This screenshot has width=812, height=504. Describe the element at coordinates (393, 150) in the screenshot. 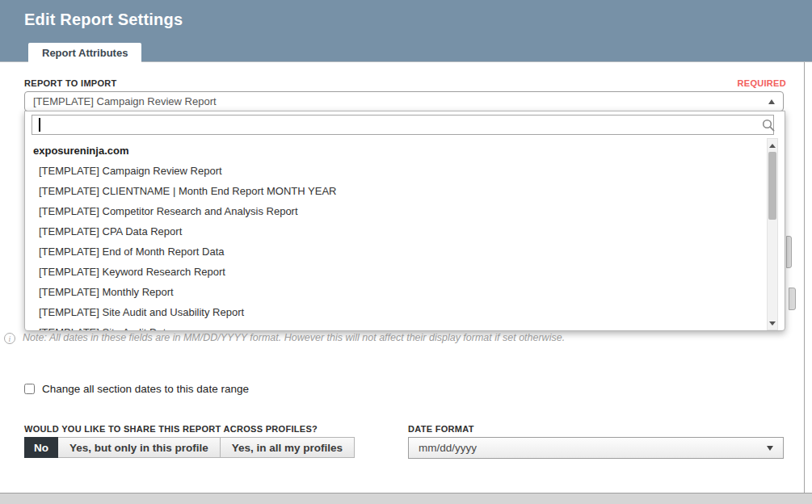

I see `option-group-header: exposureninja.com` at that location.